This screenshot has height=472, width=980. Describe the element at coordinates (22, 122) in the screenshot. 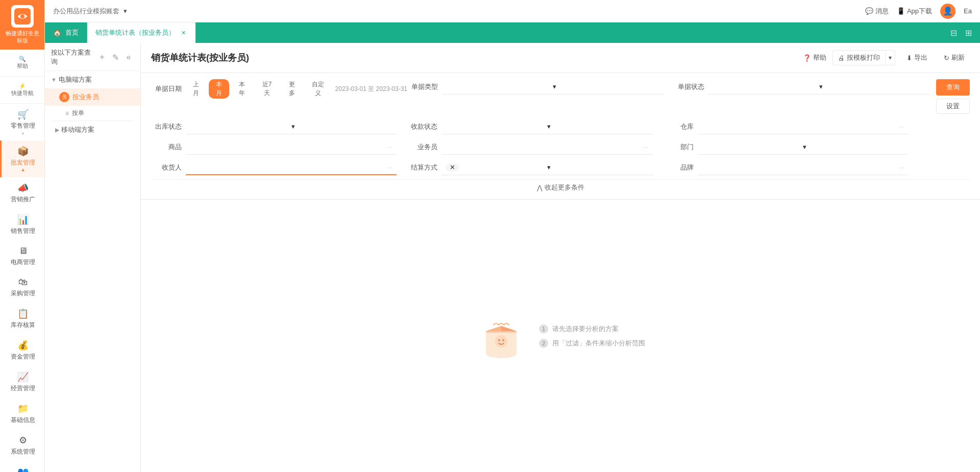

I see `sidebar-item-retail: 🛒 零售管理 ▲` at that location.